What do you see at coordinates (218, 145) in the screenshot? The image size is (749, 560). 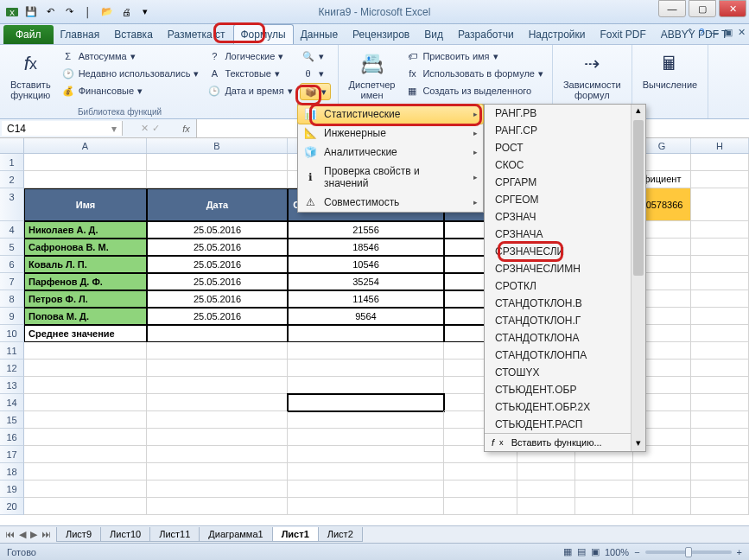 I see `col-header: B` at bounding box center [218, 145].